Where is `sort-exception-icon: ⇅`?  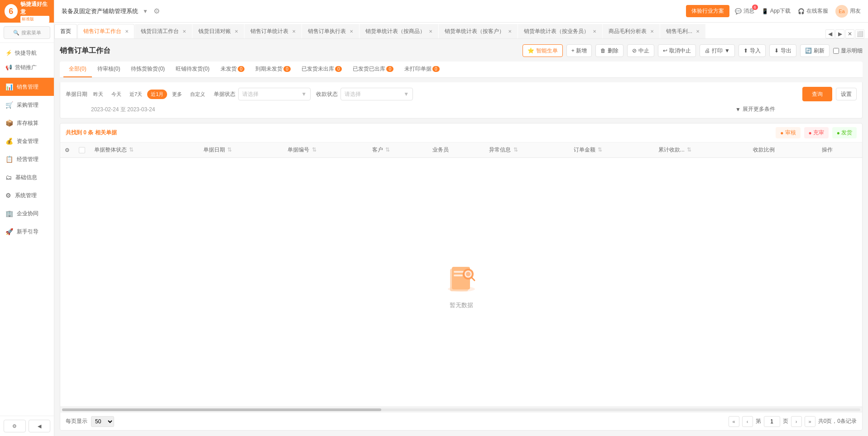 sort-exception-icon: ⇅ is located at coordinates (516, 150).